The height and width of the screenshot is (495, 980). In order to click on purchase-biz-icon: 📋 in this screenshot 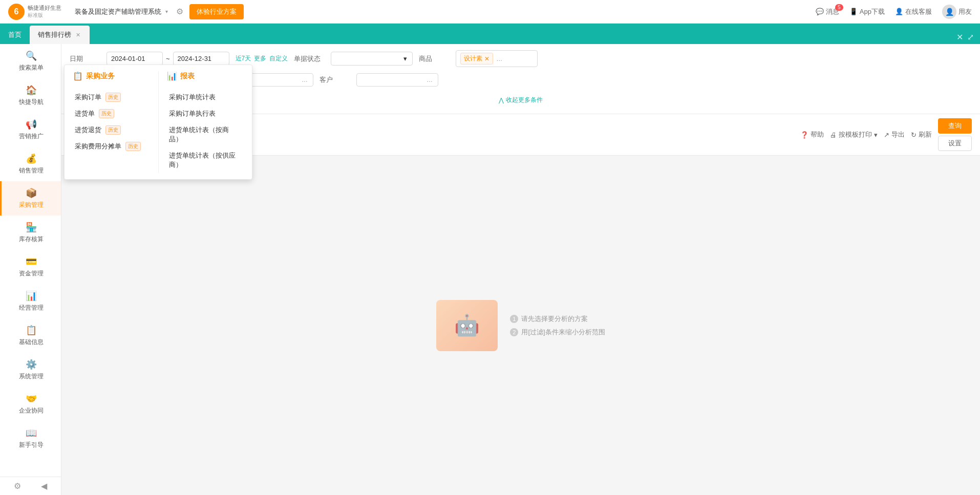, I will do `click(78, 76)`.